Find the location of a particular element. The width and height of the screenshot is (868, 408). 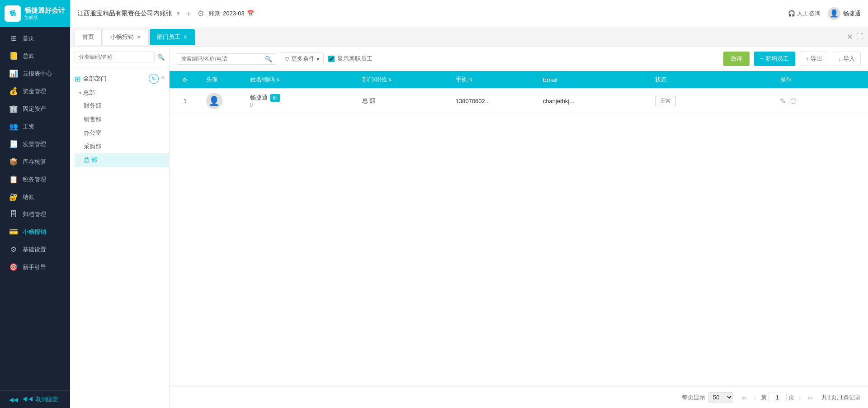

filter-dropdown-icon: ▾ is located at coordinates (318, 59).